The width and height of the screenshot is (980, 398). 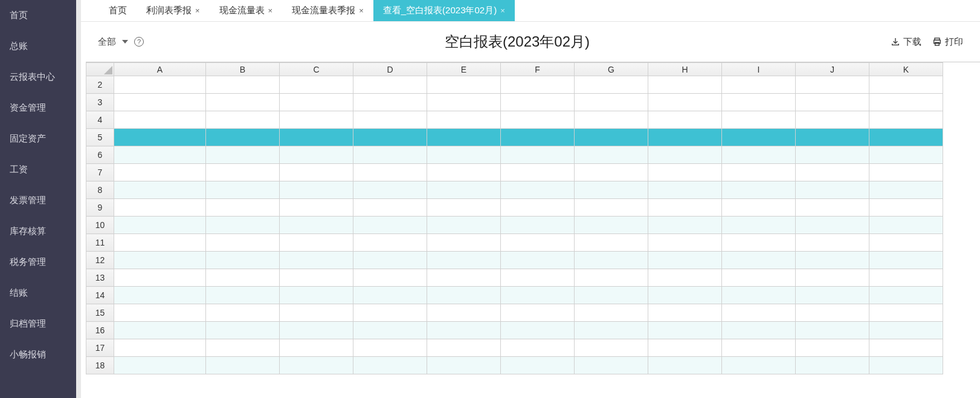 What do you see at coordinates (833, 173) in the screenshot?
I see `cell-J7` at bounding box center [833, 173].